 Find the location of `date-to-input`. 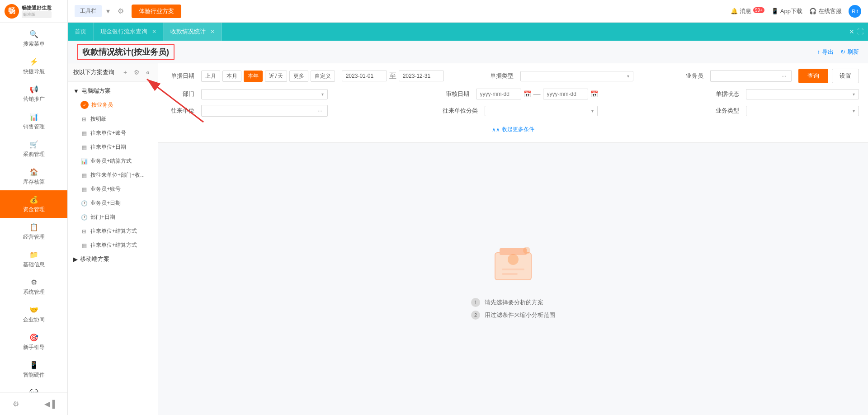

date-to-input is located at coordinates (421, 76).